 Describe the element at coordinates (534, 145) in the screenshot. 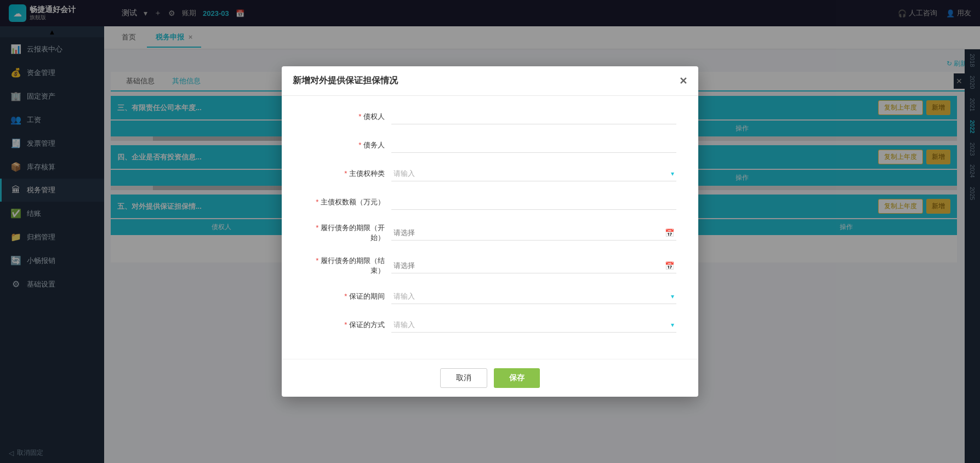

I see `input-debtor` at that location.